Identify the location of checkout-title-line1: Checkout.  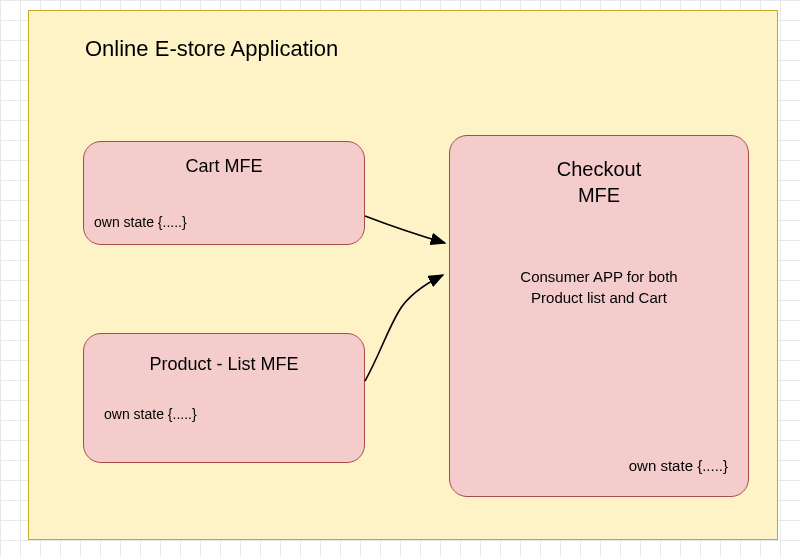
(600, 169).